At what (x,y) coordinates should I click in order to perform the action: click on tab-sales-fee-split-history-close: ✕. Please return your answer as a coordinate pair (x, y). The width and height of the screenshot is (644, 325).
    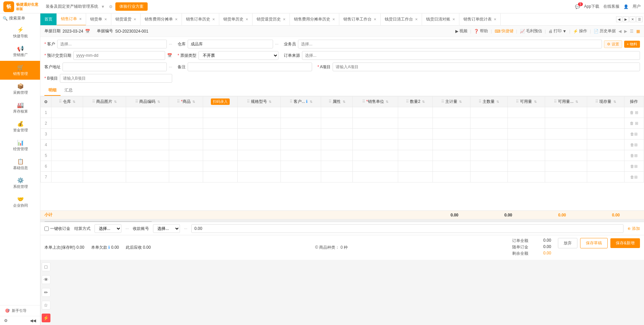
    Looking at the image, I should click on (334, 19).